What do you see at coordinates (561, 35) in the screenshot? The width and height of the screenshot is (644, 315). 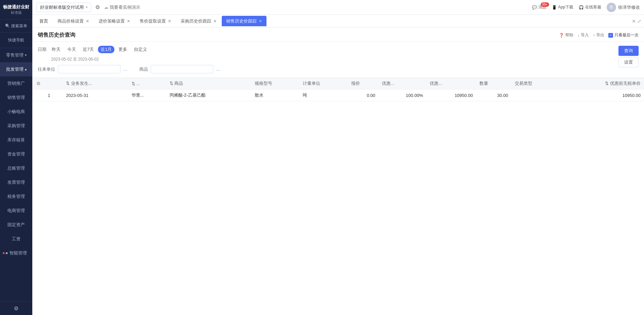 I see `help-icon: ❓` at bounding box center [561, 35].